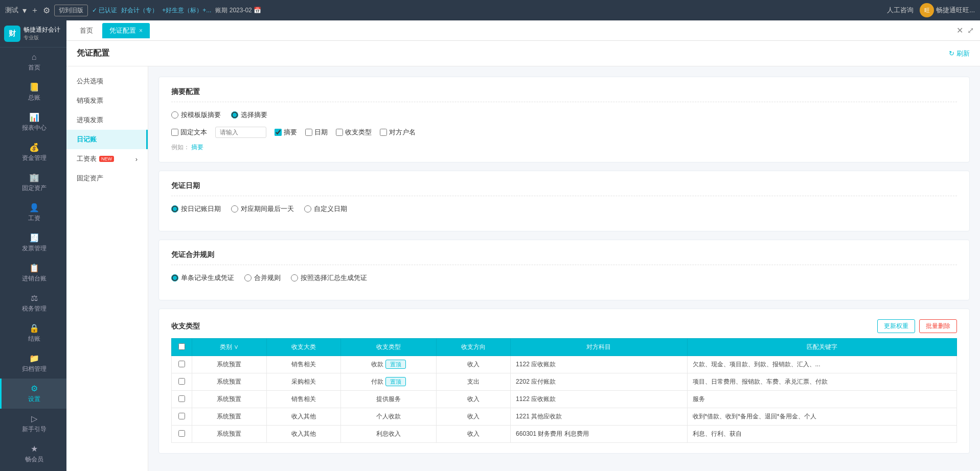  What do you see at coordinates (33, 393) in the screenshot?
I see `sidebar-item-settings: ⚙ 设置` at bounding box center [33, 393].